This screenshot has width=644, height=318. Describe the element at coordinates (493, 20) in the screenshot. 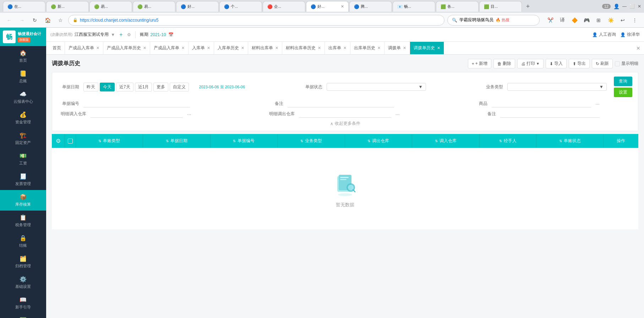

I see `browser-search: 🔍 学霸应聘场驱鸟员 🔥 热搜` at that location.